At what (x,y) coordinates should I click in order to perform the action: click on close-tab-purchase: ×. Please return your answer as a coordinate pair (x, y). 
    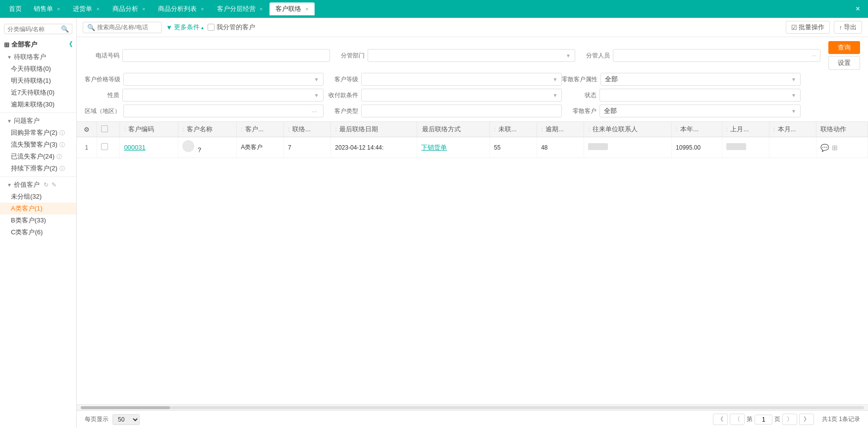
    Looking at the image, I should click on (98, 9).